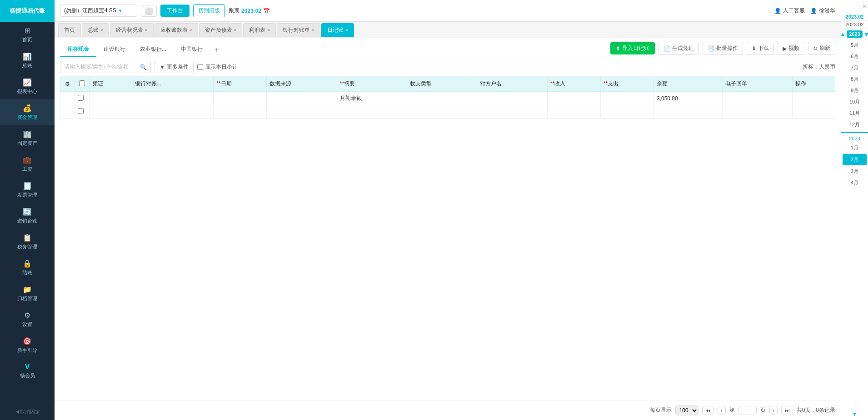 The image size is (868, 420). What do you see at coordinates (269, 30) in the screenshot?
I see `close-tab-profit: ×` at bounding box center [269, 30].